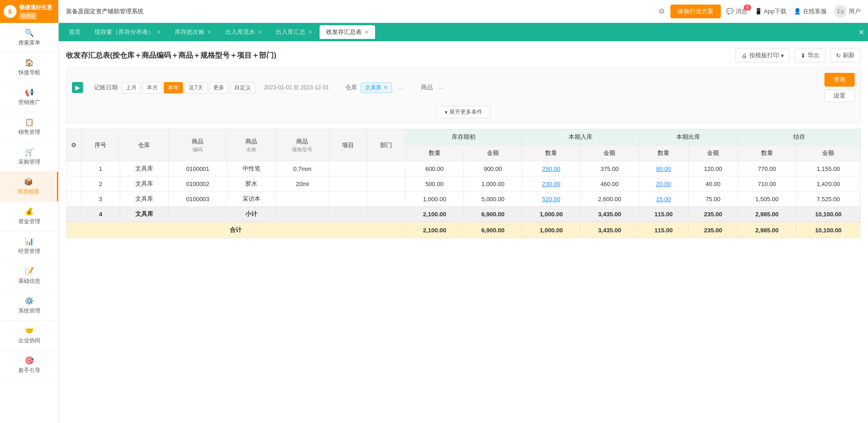  Describe the element at coordinates (767, 184) in the screenshot. I see `row-balance-qty: 710.00` at that location.